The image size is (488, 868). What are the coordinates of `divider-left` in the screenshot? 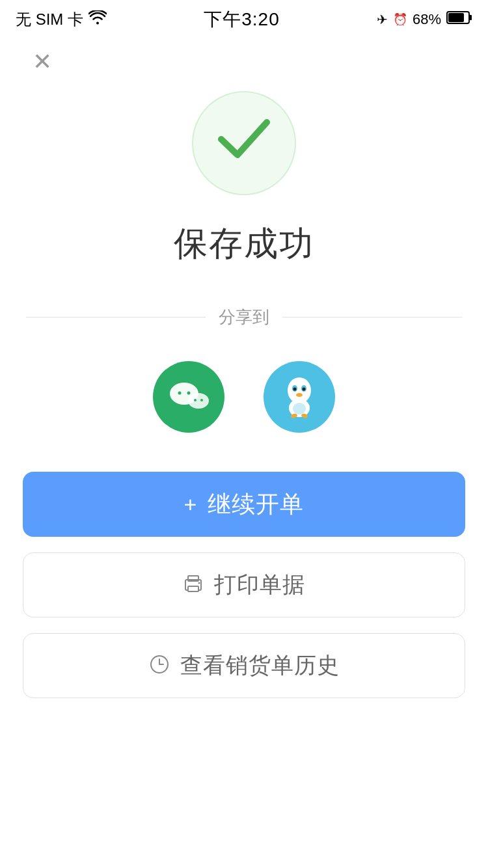 It's located at (116, 318).